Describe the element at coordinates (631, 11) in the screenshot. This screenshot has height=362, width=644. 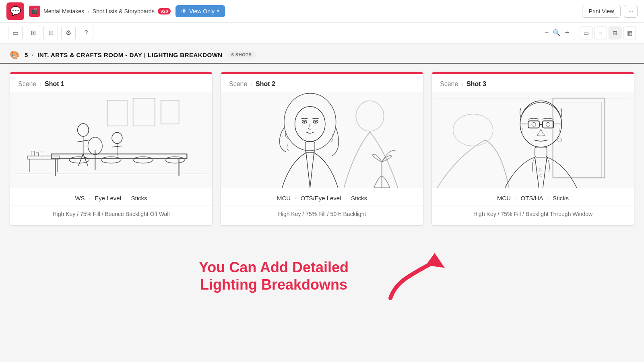
I see `more-options-button: ···` at that location.